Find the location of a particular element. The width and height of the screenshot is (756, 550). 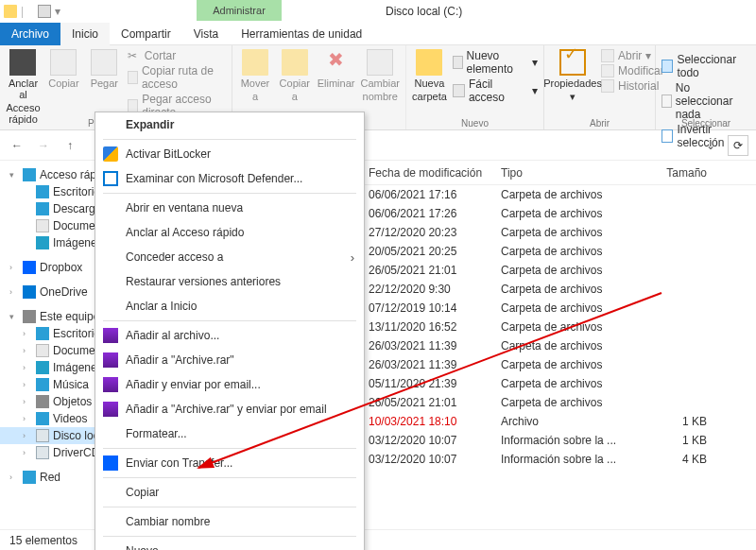

qat-sep: | is located at coordinates (27, 11).